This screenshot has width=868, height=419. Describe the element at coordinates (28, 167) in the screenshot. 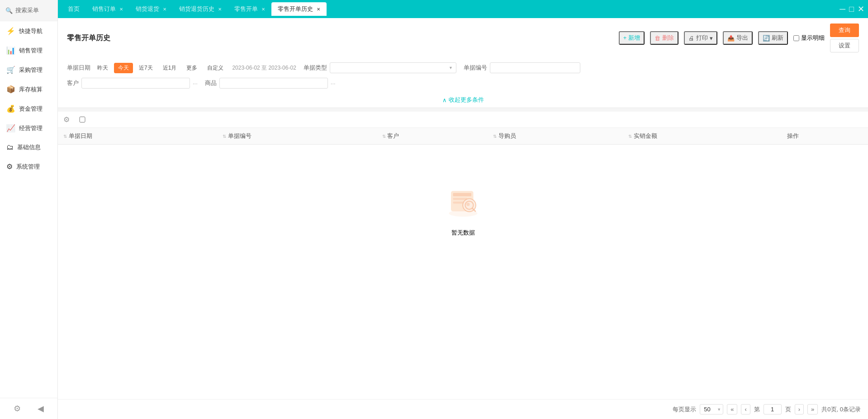

I see `sidebar-label-system: 系统管理` at that location.